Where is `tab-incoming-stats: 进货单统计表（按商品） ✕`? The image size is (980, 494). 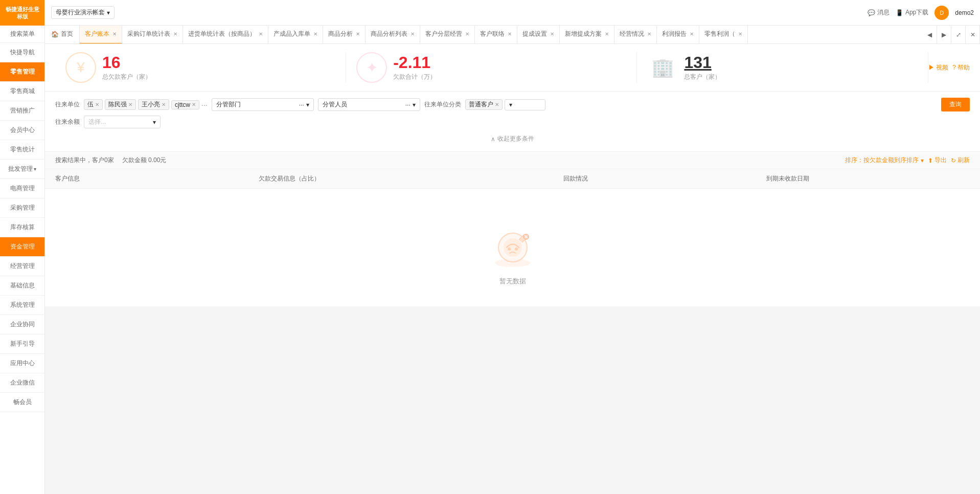
tab-incoming-stats: 进货单统计表（按商品） ✕ is located at coordinates (226, 35).